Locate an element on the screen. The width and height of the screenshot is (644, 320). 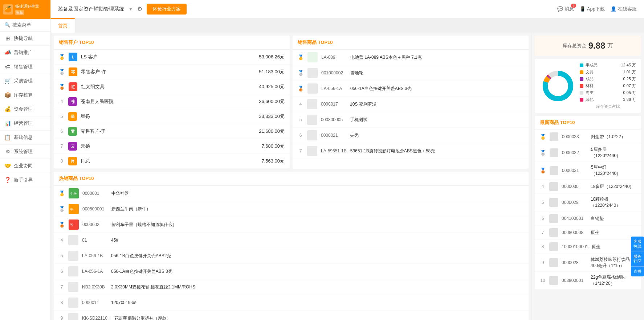
chart-caption: 库存资金占比 is located at coordinates (608, 107).